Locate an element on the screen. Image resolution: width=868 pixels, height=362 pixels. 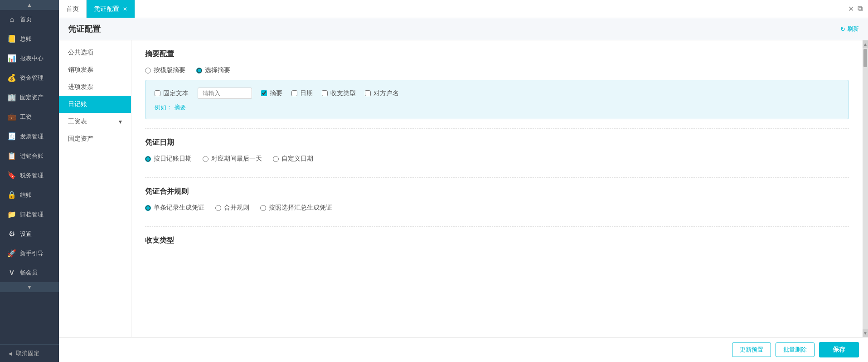
sidebar-label-salary: 工资 is located at coordinates (26, 117).